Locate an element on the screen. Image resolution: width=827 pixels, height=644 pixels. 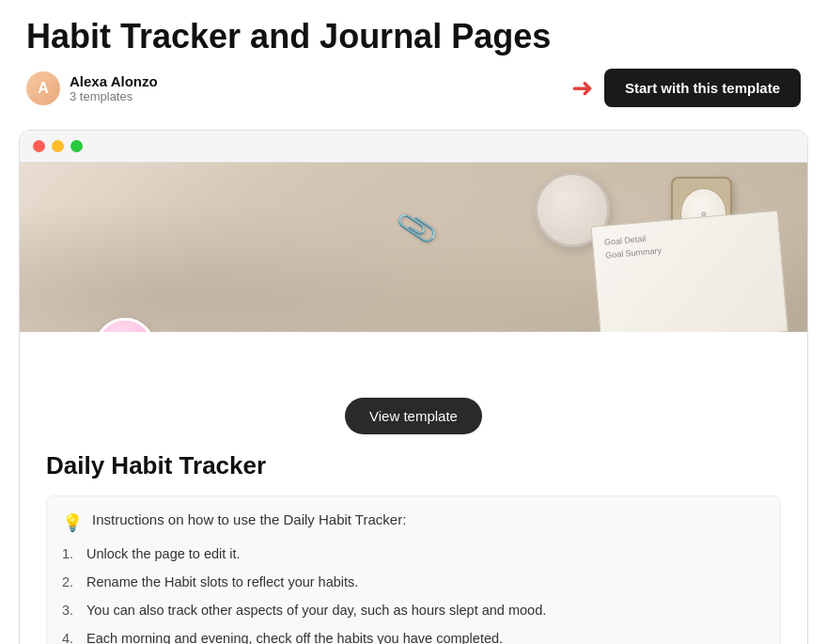
list-item: 2.Rename the Habit slots to reflect your… is located at coordinates (412, 583).